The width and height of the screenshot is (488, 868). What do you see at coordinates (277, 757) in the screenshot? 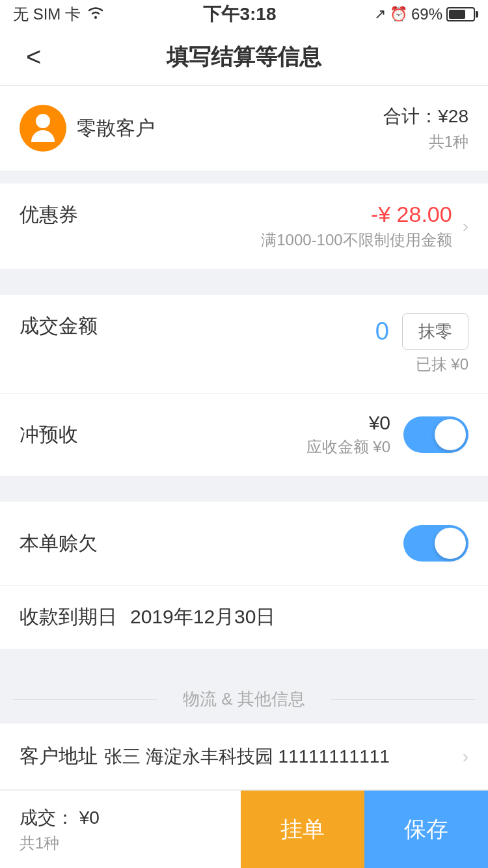
I see `address-value: 张三 海淀永丰科技园 11111111111` at bounding box center [277, 757].